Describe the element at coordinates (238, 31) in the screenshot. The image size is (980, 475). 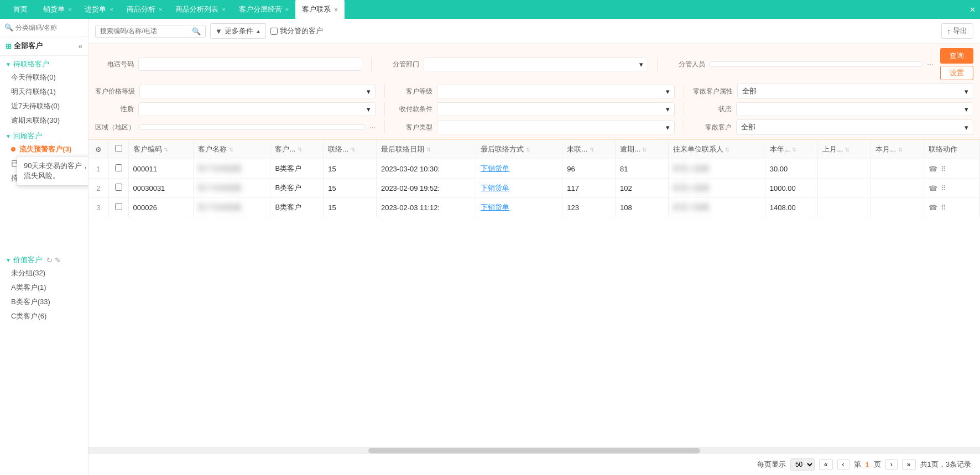
I see `more-conditions-button: ▼ 更多条件 ▲` at that location.